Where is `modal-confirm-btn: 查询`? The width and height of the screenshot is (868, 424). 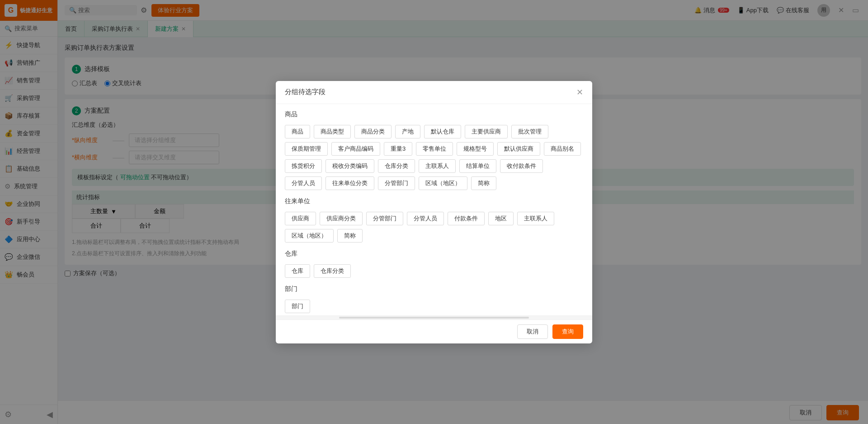 modal-confirm-btn: 查询 is located at coordinates (568, 332).